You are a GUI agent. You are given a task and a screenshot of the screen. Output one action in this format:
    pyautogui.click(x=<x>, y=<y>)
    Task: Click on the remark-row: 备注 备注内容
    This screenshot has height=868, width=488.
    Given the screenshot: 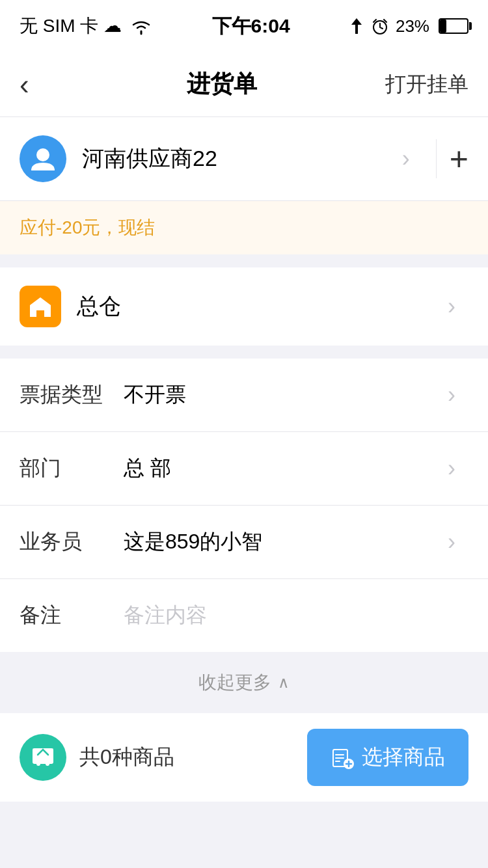 What is the action you would take?
    pyautogui.click(x=244, y=616)
    